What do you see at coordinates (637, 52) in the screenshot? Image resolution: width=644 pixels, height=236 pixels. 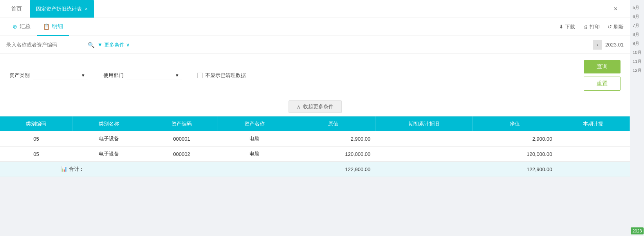 I see `sidebar-month-item: 10月` at bounding box center [637, 52].